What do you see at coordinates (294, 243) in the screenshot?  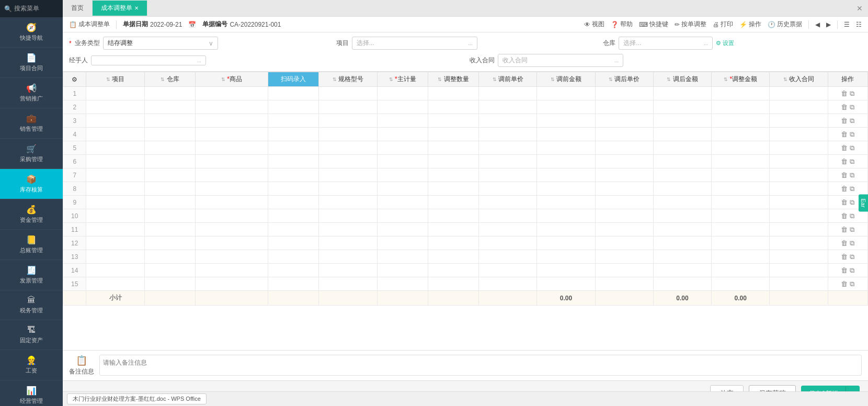 I see `row-12-scan` at bounding box center [294, 243].